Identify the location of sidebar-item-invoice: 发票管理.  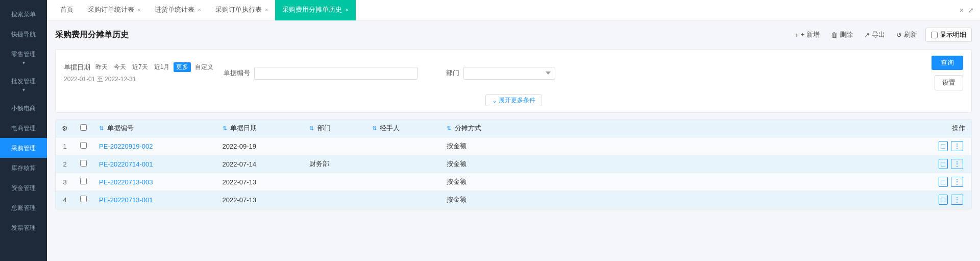
(23, 228).